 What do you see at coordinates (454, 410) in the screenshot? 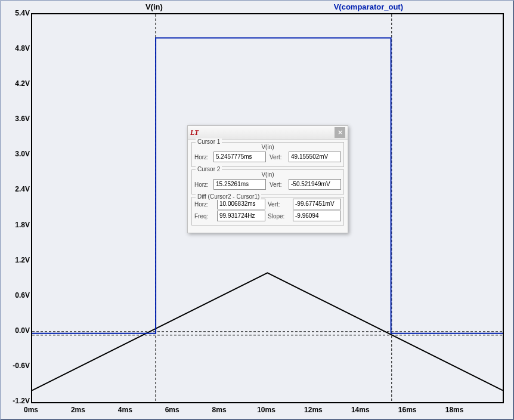
I see `x-tick-label: 18ms` at bounding box center [454, 410].